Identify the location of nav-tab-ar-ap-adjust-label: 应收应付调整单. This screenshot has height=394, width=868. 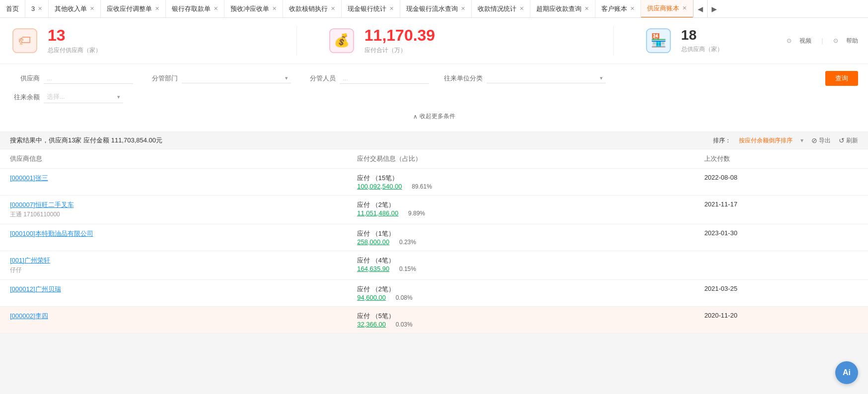
(129, 9).